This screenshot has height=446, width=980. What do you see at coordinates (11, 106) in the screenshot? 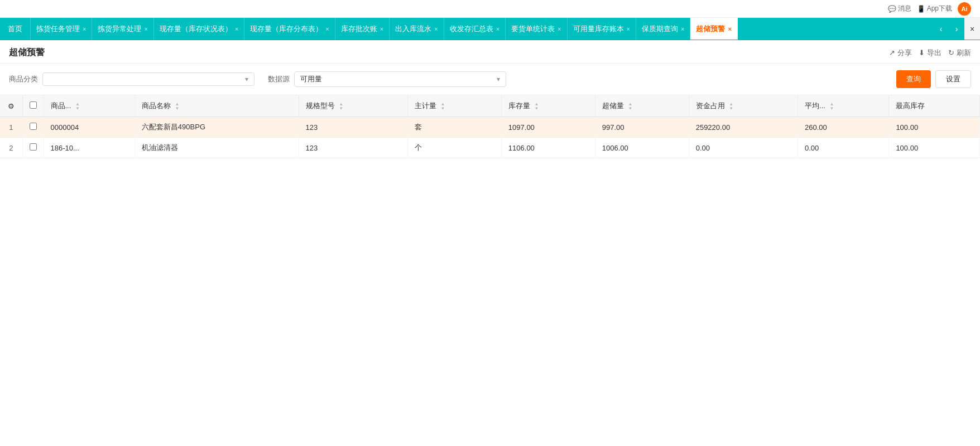
I see `gear-icon: ⚙` at bounding box center [11, 106].